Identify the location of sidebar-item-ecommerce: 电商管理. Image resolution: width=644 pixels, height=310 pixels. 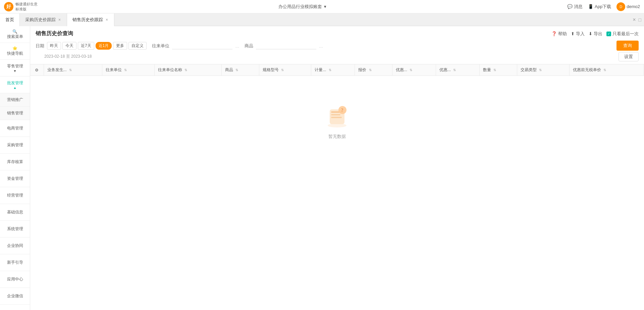
(15, 128).